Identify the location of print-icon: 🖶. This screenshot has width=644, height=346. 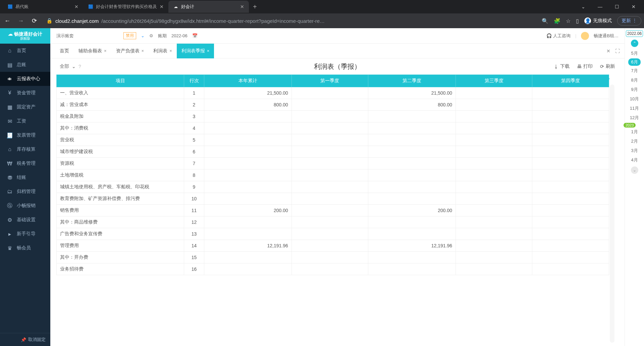
(579, 66).